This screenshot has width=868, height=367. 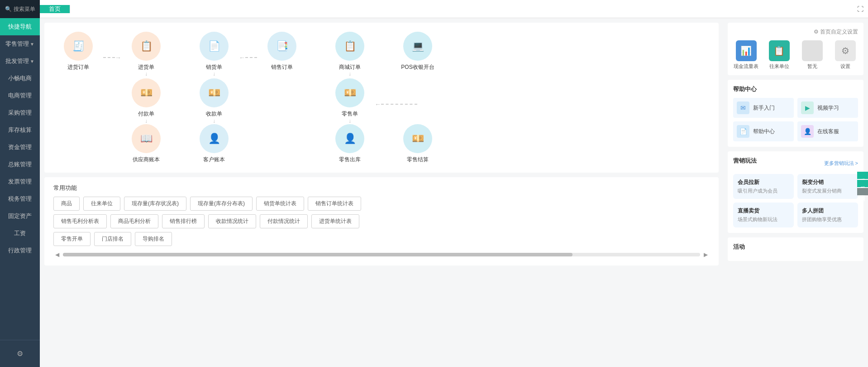 I want to click on mall-order-label: 商城订单, so click(x=350, y=67).